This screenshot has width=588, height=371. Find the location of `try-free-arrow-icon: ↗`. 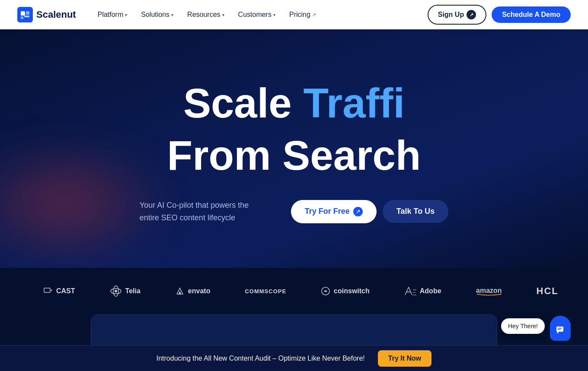

try-free-arrow-icon: ↗ is located at coordinates (358, 212).